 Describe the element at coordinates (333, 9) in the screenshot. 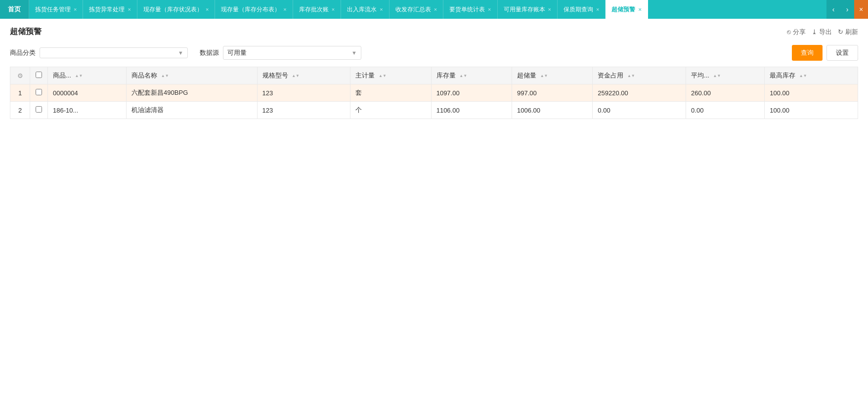

I see `tab-close-4: ×` at that location.